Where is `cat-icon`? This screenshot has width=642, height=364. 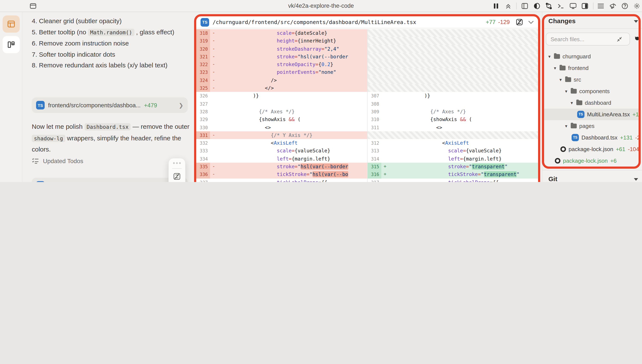
cat-icon is located at coordinates (637, 39).